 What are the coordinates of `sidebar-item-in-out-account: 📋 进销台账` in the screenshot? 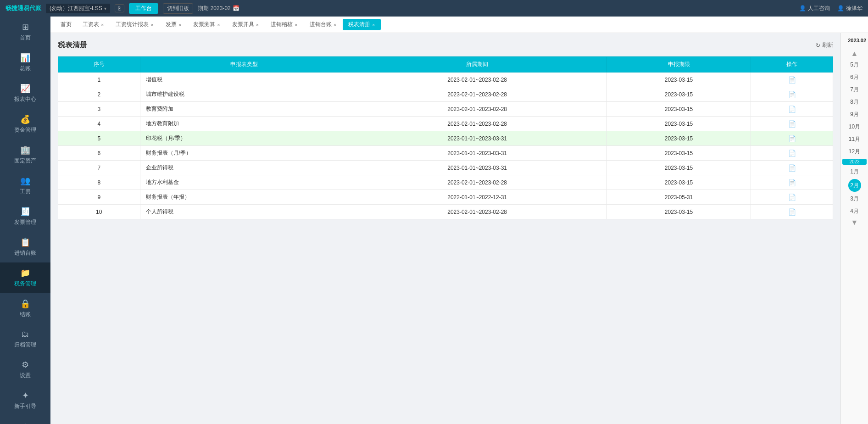 It's located at (25, 247).